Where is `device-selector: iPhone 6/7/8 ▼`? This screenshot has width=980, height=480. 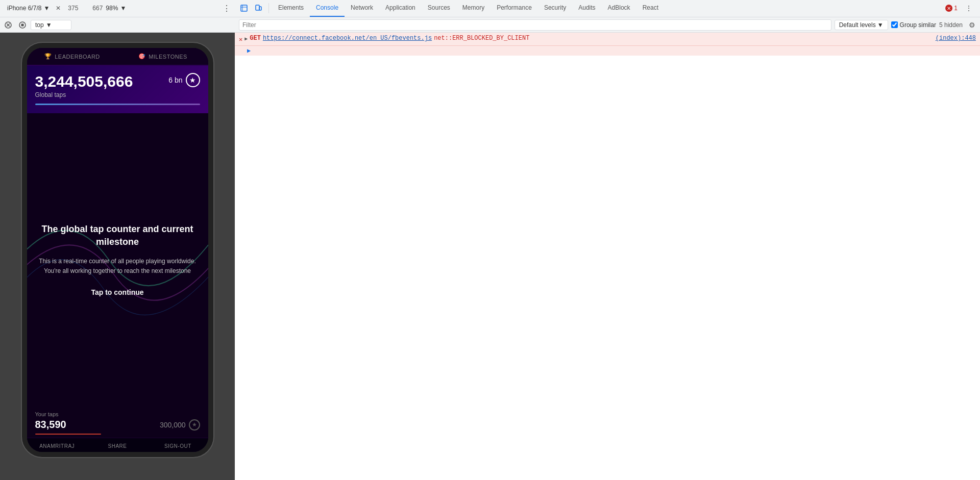 device-selector: iPhone 6/7/8 ▼ is located at coordinates (29, 8).